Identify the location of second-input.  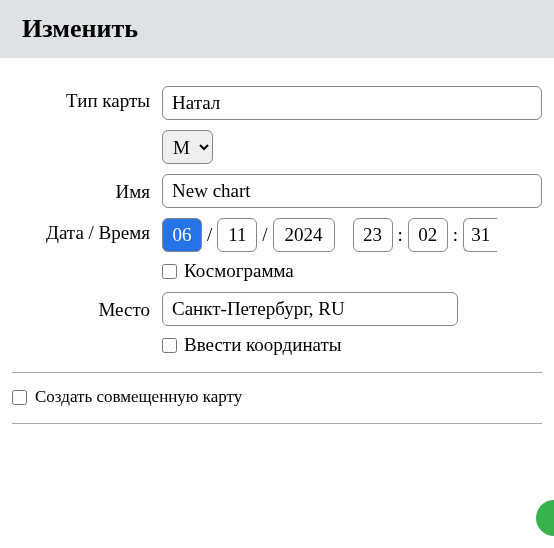
(480, 235).